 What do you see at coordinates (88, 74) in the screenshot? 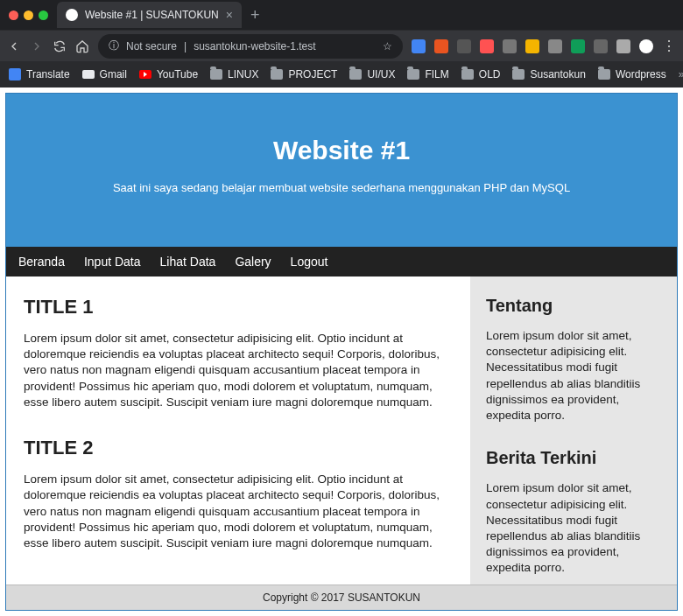
I see `gmail-icon` at bounding box center [88, 74].